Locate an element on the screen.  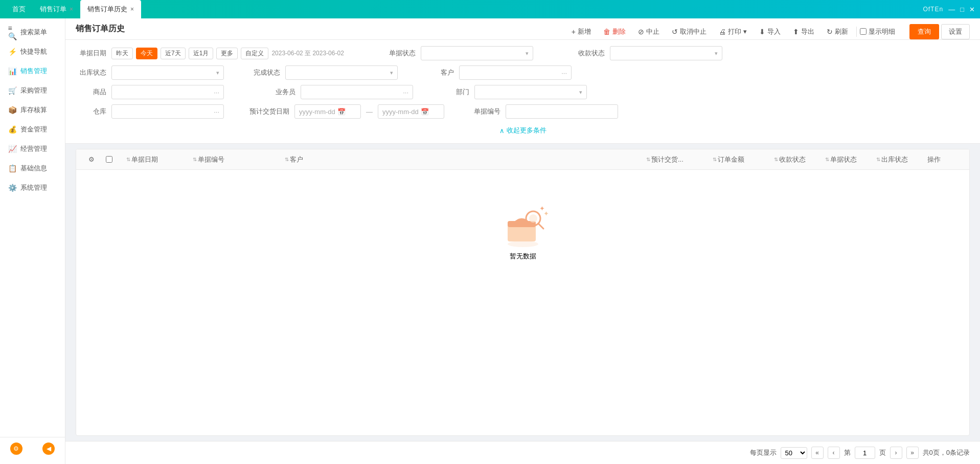
pagination-bar: 每页显示 10 20 50 100 « ‹ 第 页 › » 共0页，0条记录 is located at coordinates (522, 452).